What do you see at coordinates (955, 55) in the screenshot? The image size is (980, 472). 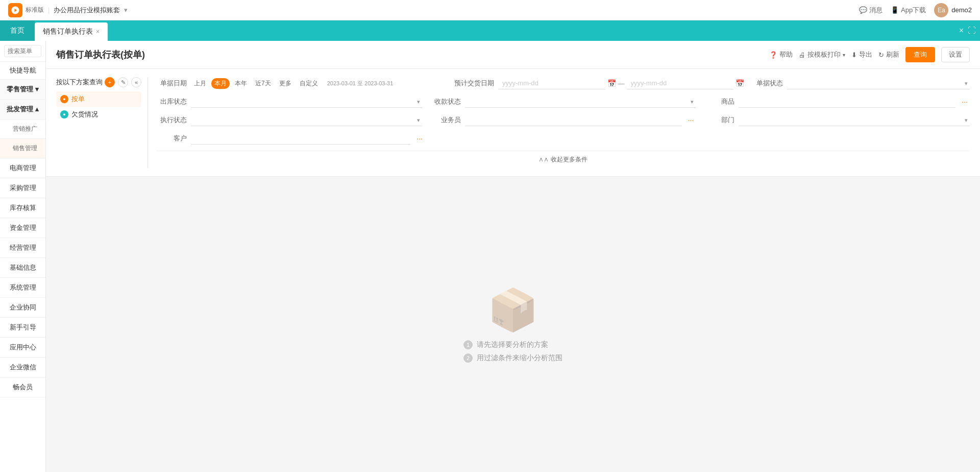 I see `settings-button: 设置` at bounding box center [955, 55].